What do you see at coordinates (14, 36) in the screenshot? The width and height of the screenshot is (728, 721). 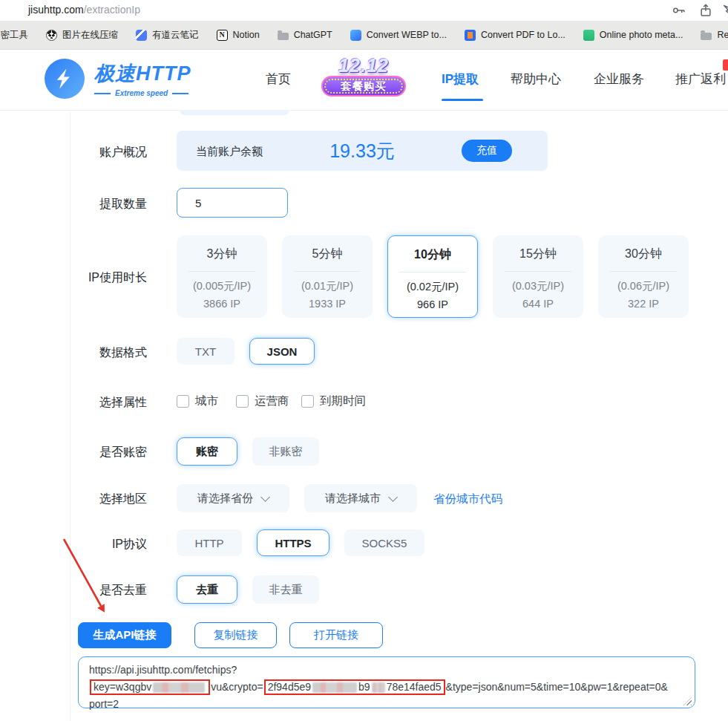 I see `bookmark-encrypt-tools: 加密工具` at bounding box center [14, 36].